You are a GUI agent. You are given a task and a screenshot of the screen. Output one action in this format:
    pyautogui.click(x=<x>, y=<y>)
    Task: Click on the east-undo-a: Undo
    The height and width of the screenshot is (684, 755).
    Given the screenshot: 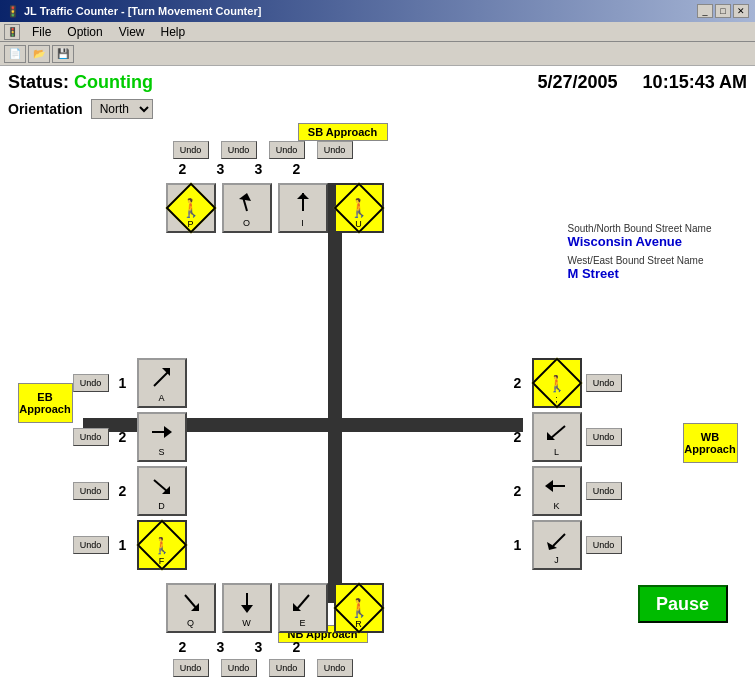 What is the action you would take?
    pyautogui.click(x=91, y=383)
    